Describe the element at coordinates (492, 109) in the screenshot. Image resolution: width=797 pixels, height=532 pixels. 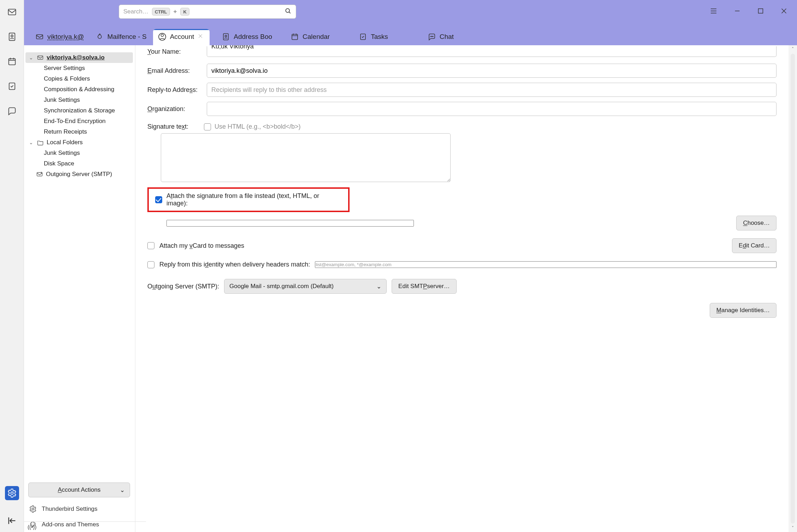
I see `organization-field` at that location.